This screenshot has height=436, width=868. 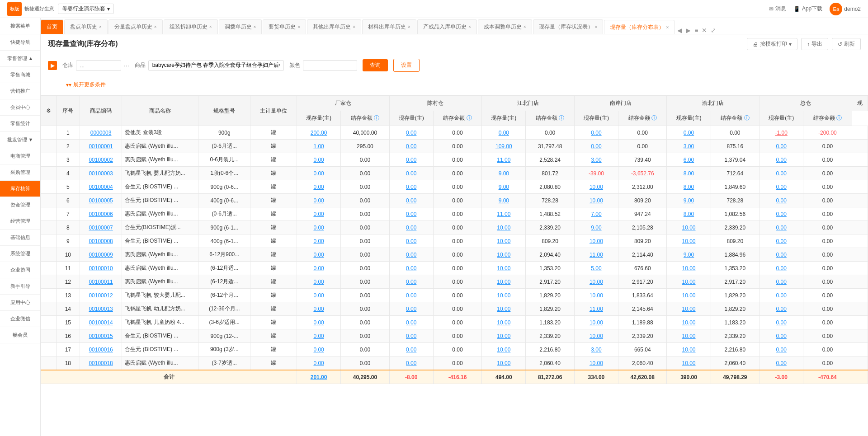 I want to click on tab-close-7: ×, so click(x=409, y=27).